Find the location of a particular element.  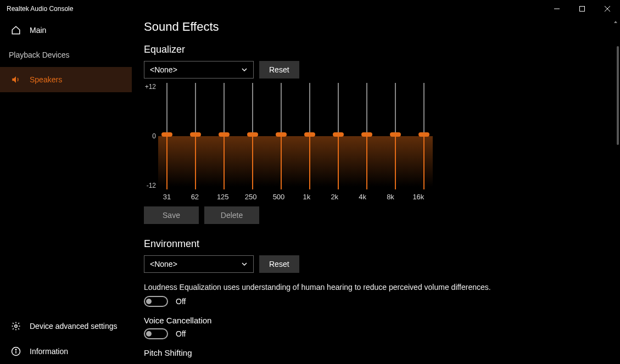

eq-frequency-labels: 31 62 125 250 500 1k 2k 4k 8k 16k is located at coordinates (295, 195).